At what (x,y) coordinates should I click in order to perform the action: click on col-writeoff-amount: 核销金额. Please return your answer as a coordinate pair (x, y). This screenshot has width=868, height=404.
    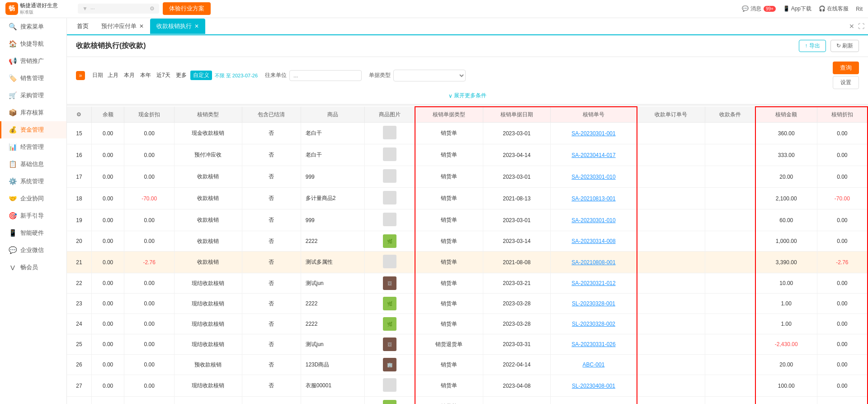
    Looking at the image, I should click on (786, 115).